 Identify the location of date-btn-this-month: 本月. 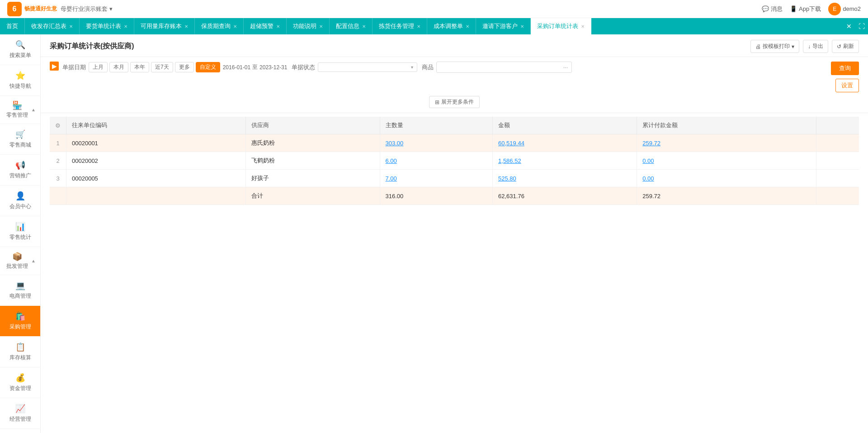
(119, 67).